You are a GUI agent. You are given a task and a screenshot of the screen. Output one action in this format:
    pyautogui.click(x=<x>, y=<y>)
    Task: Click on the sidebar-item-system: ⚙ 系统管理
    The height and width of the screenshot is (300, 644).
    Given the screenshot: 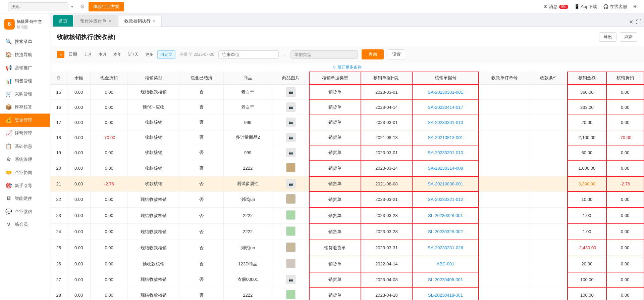 What is the action you would take?
    pyautogui.click(x=25, y=159)
    